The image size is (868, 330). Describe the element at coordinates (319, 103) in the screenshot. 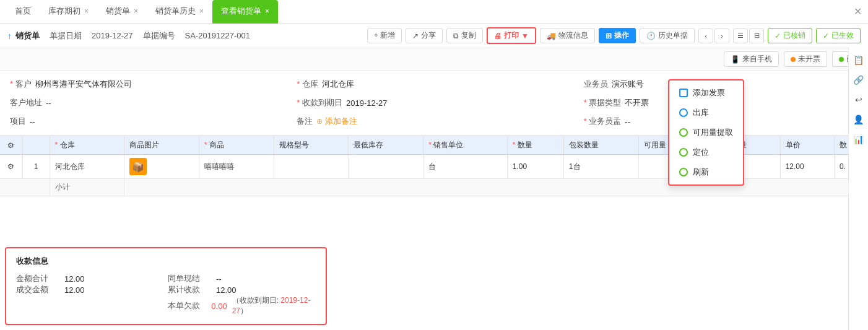

I see `payment-date-label: 收款到期日` at that location.